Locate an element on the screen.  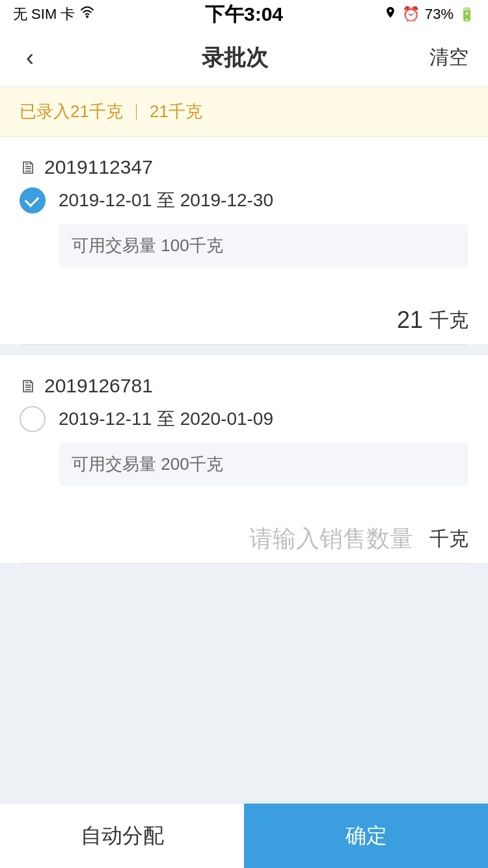
section-divider is located at coordinates (244, 350).